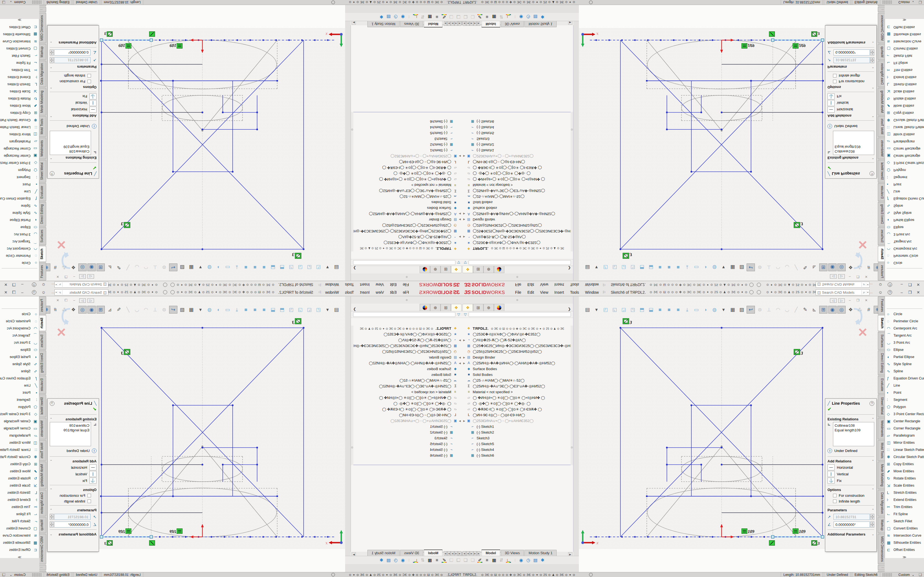 This screenshot has height=577, width=924. I want to click on status-custom-dropdown: Custom▴, so click(18, 575).